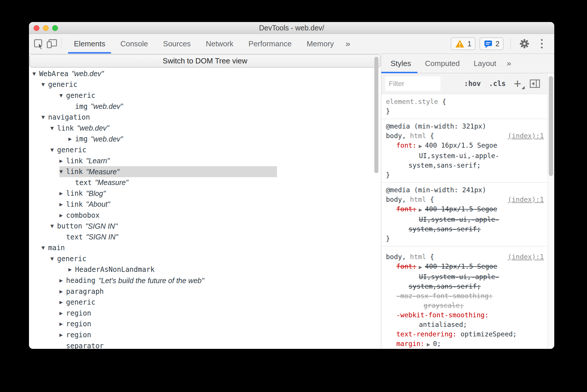 This screenshot has width=587, height=392. Describe the element at coordinates (205, 74) in the screenshot. I see `tree-row: ▼WebArea"web.dev"` at that location.